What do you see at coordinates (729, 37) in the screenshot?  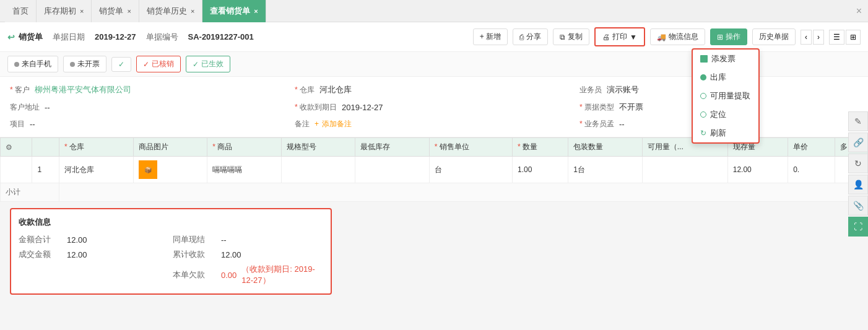 I see `operations-button: ⊞ 操作` at bounding box center [729, 37].